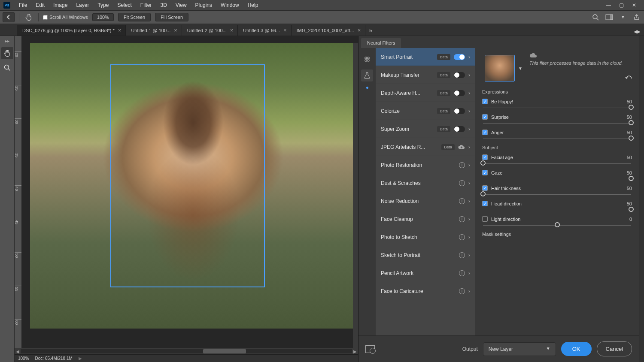 The width and height of the screenshot is (644, 362). Describe the element at coordinates (425, 75) in the screenshot. I see `filter-row: Makeup TransferBeta›` at that location.